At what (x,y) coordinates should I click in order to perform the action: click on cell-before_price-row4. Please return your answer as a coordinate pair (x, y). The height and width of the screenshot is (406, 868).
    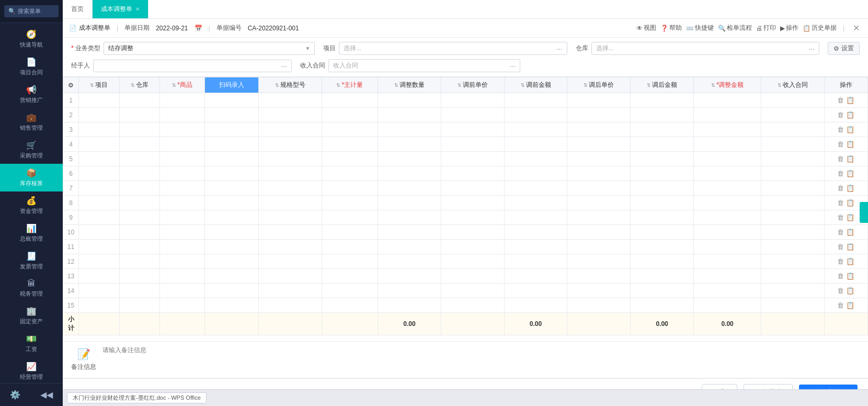
    Looking at the image, I should click on (473, 144).